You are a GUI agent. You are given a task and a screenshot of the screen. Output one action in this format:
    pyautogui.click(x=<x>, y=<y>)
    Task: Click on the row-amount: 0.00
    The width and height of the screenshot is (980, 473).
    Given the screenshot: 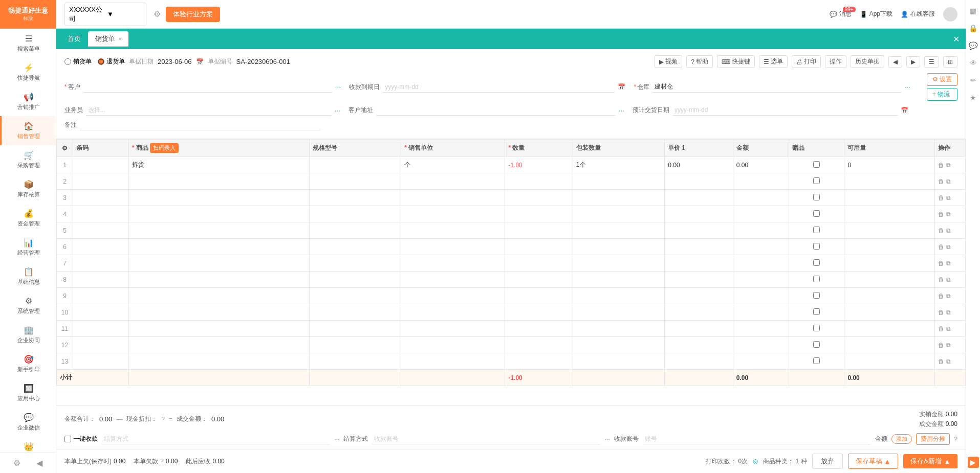 What is the action you would take?
    pyautogui.click(x=760, y=165)
    